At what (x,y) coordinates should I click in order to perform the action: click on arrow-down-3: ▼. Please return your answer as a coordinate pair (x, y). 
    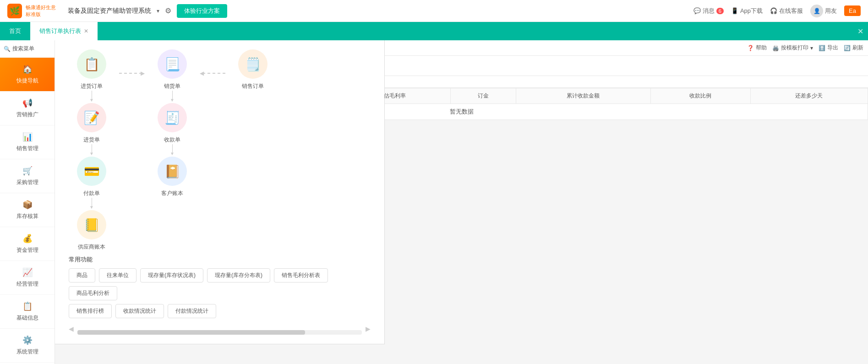
    Looking at the image, I should click on (92, 204).